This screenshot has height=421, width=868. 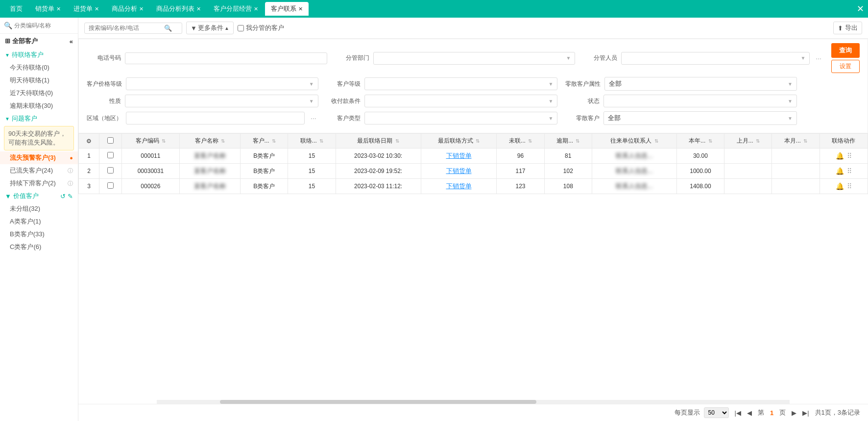 What do you see at coordinates (473, 186) in the screenshot?
I see `table-row: 3 000026 某客户名称 B类客户 15 2023-02-03 11:12:…` at bounding box center [473, 186].